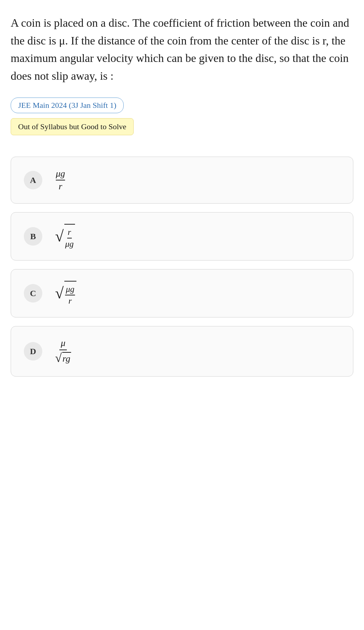  Describe the element at coordinates (182, 236) in the screenshot. I see `option-card-b: B √ r μg` at that location.